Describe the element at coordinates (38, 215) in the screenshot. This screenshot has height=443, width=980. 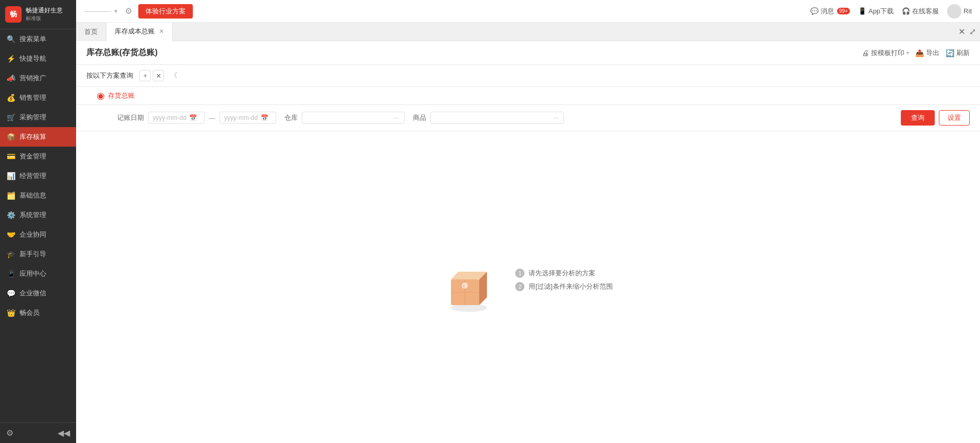
I see `sidebar-item-system: ⚙️ 系统管理` at that location.